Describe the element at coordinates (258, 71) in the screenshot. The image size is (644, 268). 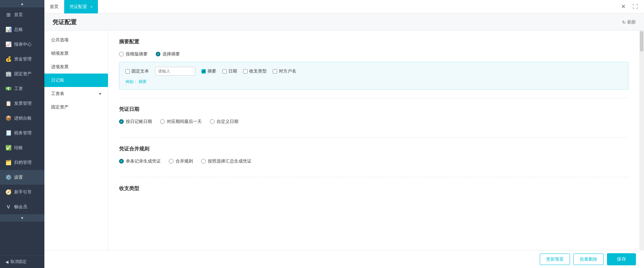
I see `income-type-label: 收支类型` at that location.